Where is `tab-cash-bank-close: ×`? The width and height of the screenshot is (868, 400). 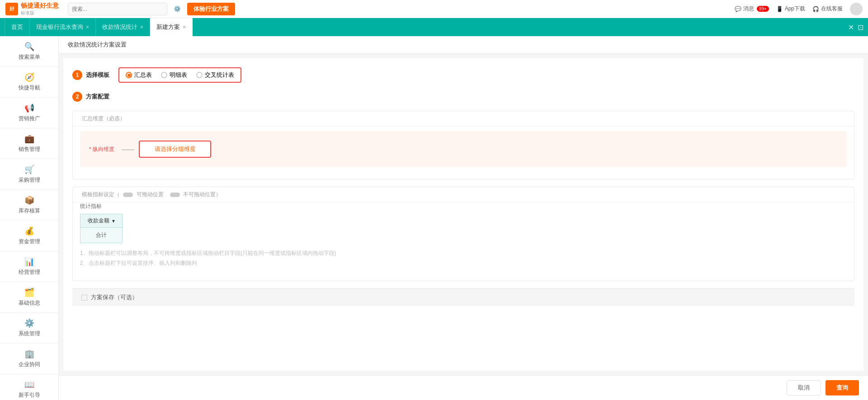
tab-cash-bank-close: × is located at coordinates (88, 27).